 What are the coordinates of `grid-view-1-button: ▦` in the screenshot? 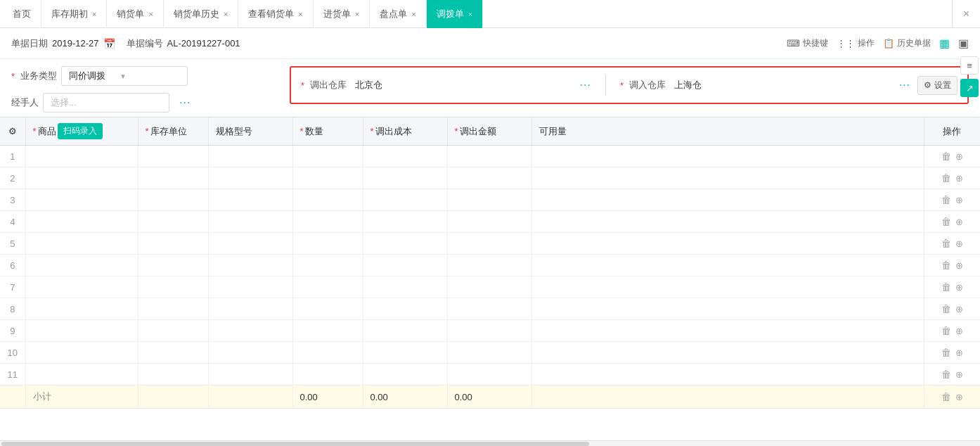 It's located at (945, 44).